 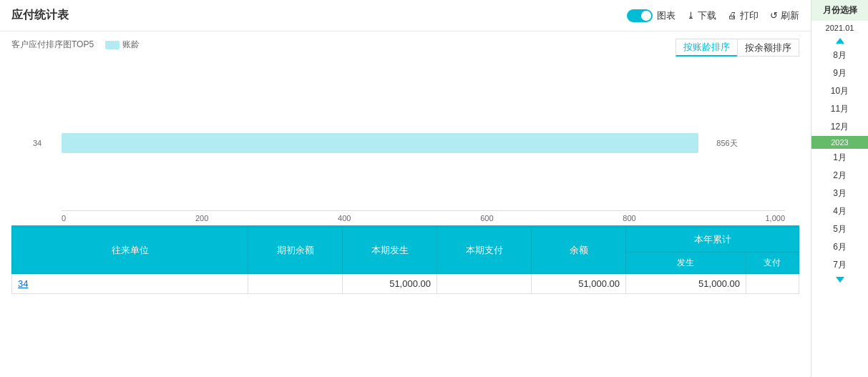 I want to click on print-icon: 🖨, so click(x=733, y=16).